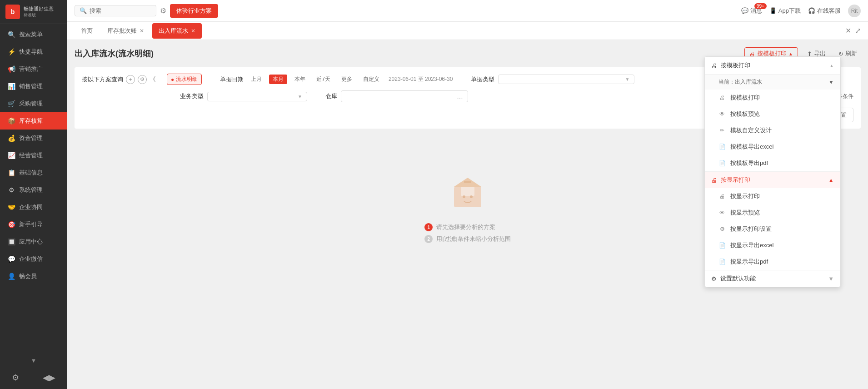 The width and height of the screenshot is (868, 389). Describe the element at coordinates (848, 31) in the screenshot. I see `close-tab-btn: ✕` at that location.